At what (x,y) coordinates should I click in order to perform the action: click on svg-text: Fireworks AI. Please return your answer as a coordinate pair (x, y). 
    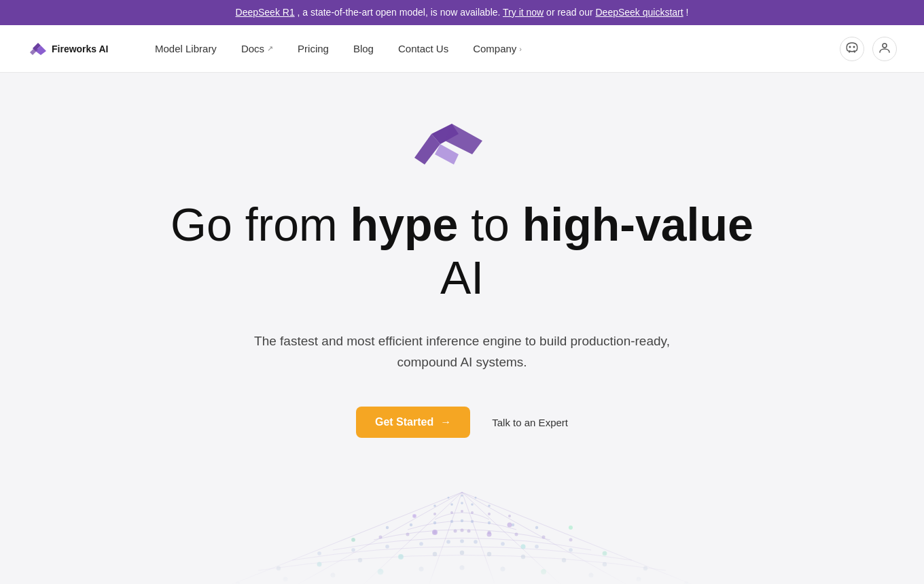
    Looking at the image, I should click on (80, 49).